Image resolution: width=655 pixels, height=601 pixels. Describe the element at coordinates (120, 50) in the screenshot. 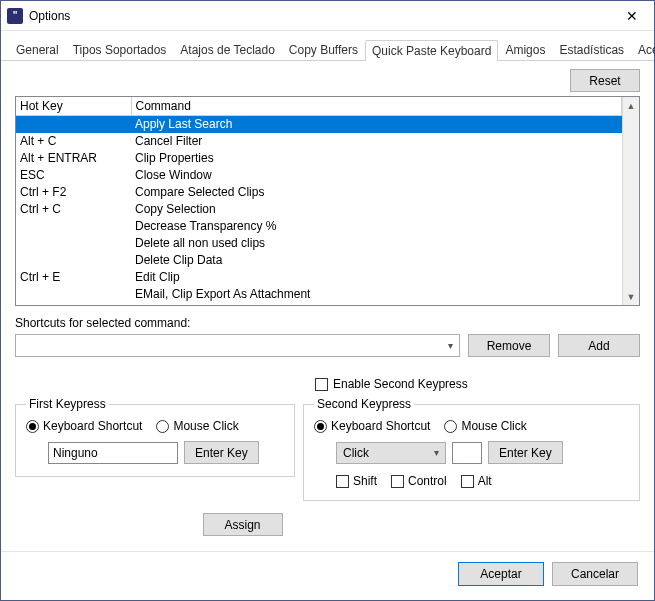

I see `tab-tipos-soportados: Tipos Soportados` at that location.